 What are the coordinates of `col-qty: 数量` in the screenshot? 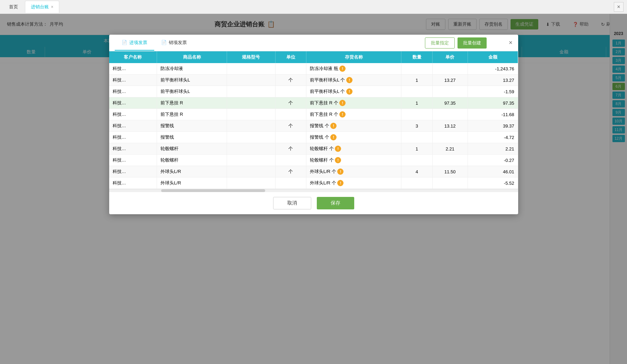 It's located at (417, 57).